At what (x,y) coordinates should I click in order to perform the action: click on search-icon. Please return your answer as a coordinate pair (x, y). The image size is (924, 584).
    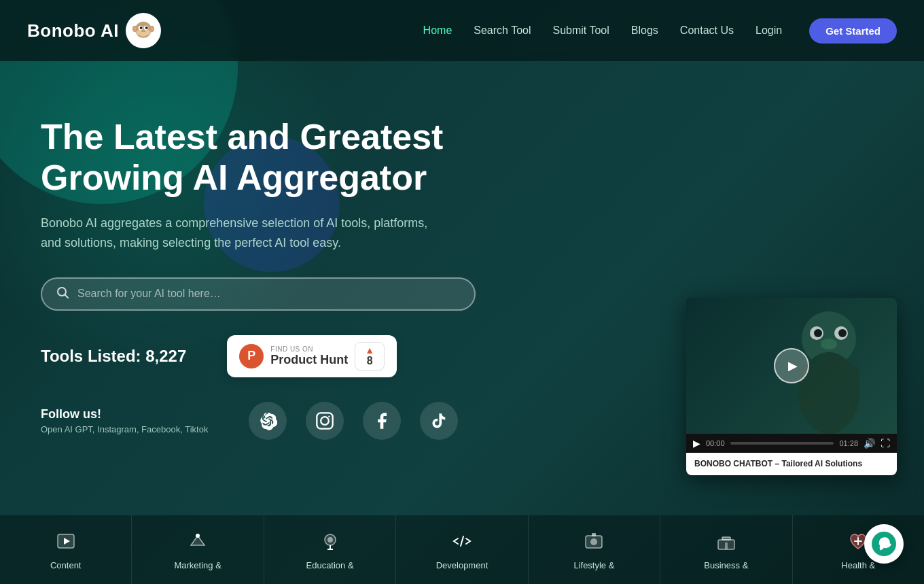
    Looking at the image, I should click on (63, 294).